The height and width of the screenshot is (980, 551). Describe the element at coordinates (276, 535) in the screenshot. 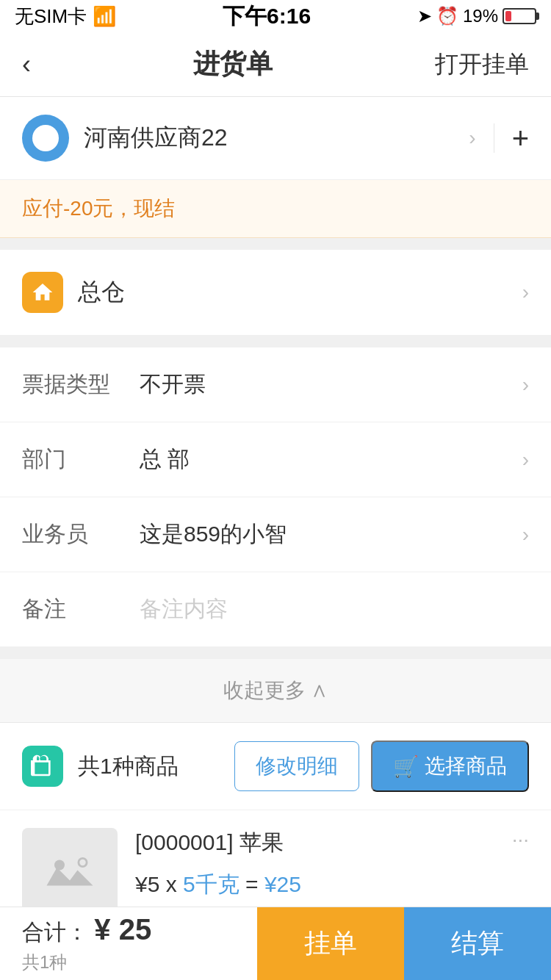

I see `salesperson-row: 业务员 这是859的小智 ›` at that location.